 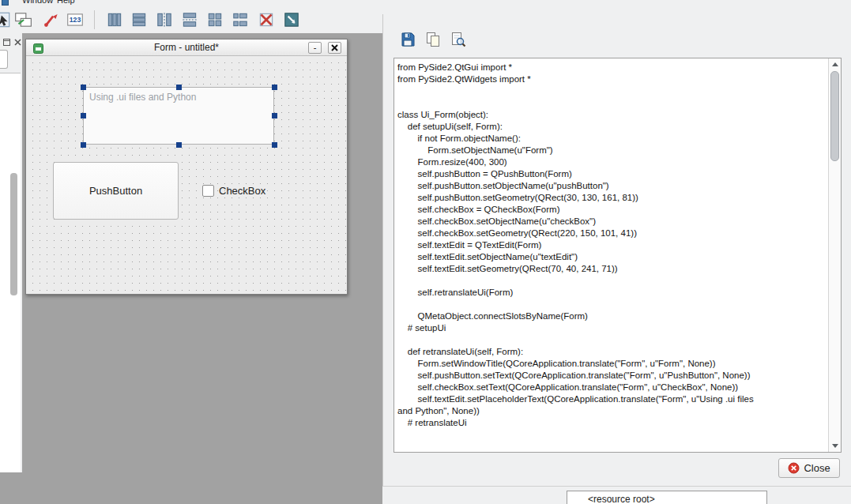 I want to click on save-icon, so click(x=408, y=39).